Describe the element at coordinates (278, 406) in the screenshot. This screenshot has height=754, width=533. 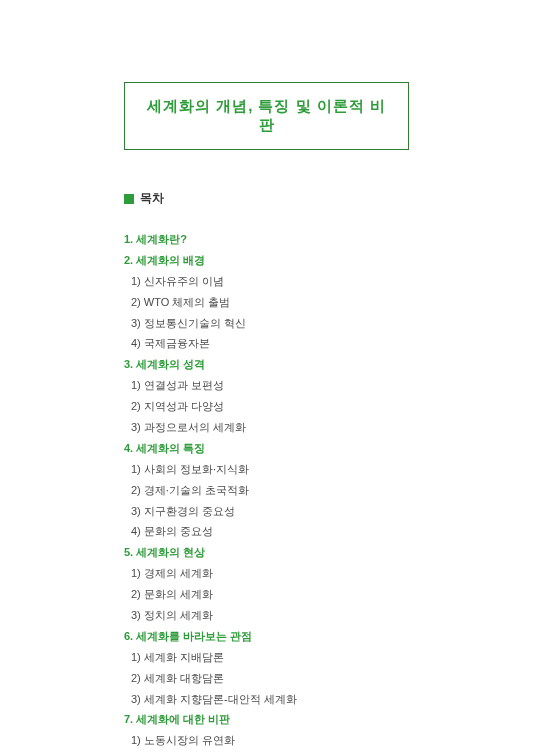
I see `toc-sub-item: 2) 지역성과 다양성` at that location.